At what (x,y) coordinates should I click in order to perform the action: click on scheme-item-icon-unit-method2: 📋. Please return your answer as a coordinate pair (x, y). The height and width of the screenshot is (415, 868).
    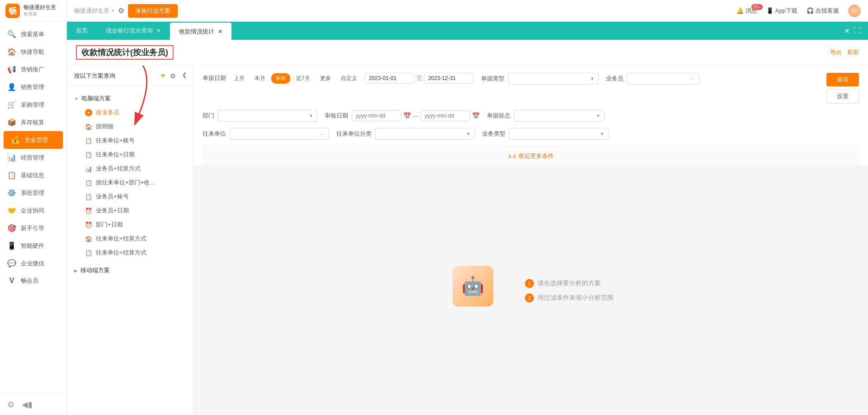
    Looking at the image, I should click on (89, 253).